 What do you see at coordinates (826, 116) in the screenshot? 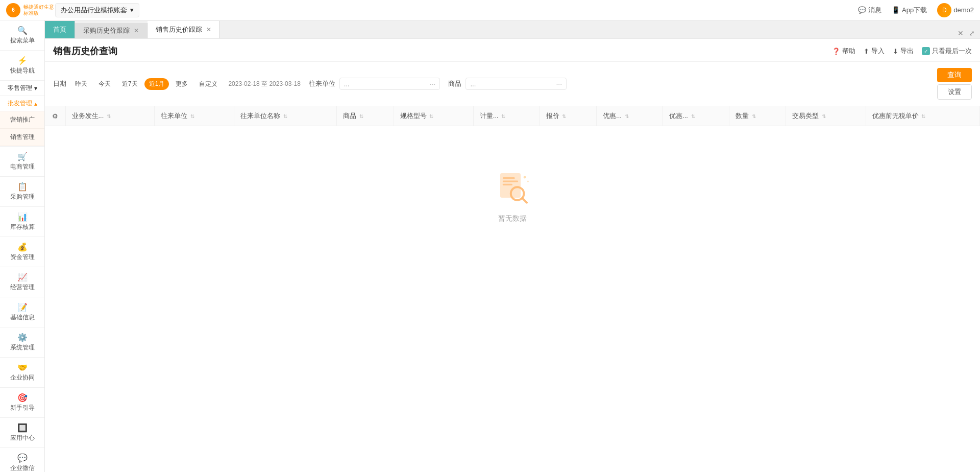
I see `th-trade-type: 交易类型 ⇅` at bounding box center [826, 116].